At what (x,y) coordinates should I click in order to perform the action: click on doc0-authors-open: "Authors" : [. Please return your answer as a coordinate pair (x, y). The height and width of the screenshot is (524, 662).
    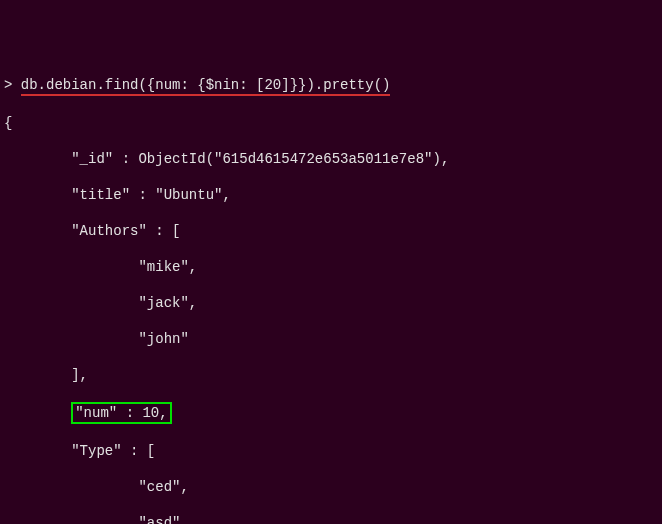
    Looking at the image, I should click on (331, 231).